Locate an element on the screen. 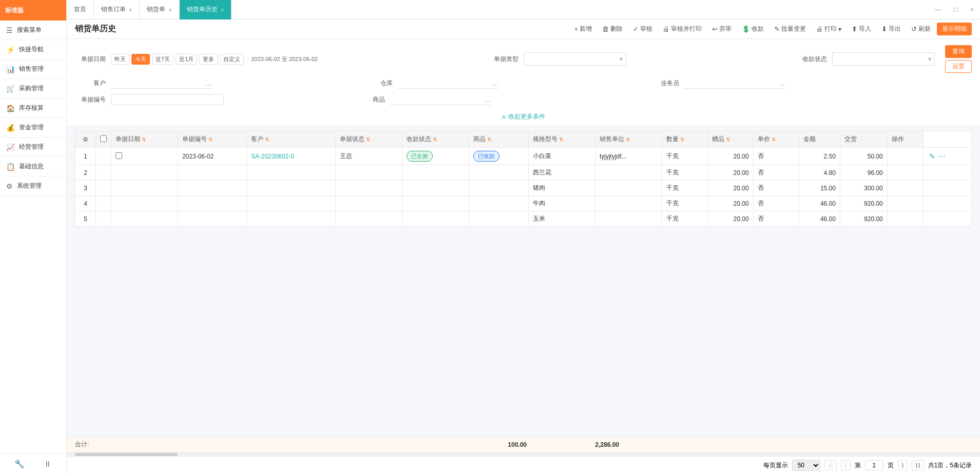 The width and height of the screenshot is (980, 474). sidebar-item-quick-nav: ⚡ 快捷导航 is located at coordinates (33, 50).